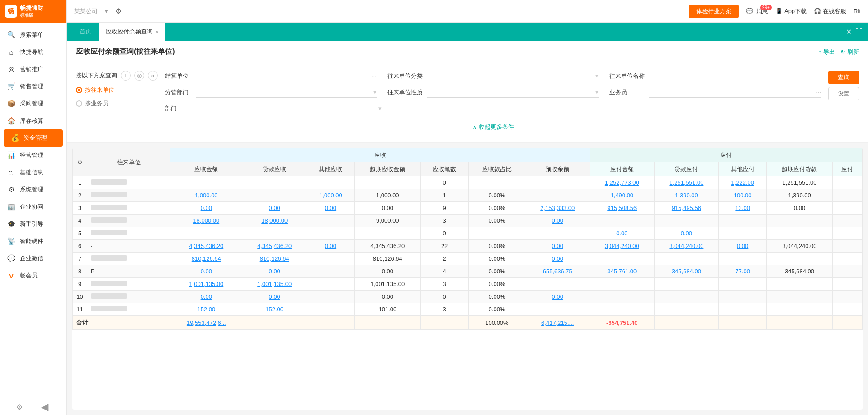  What do you see at coordinates (19, 407) in the screenshot?
I see `settings-icon: ⚙` at bounding box center [19, 407].